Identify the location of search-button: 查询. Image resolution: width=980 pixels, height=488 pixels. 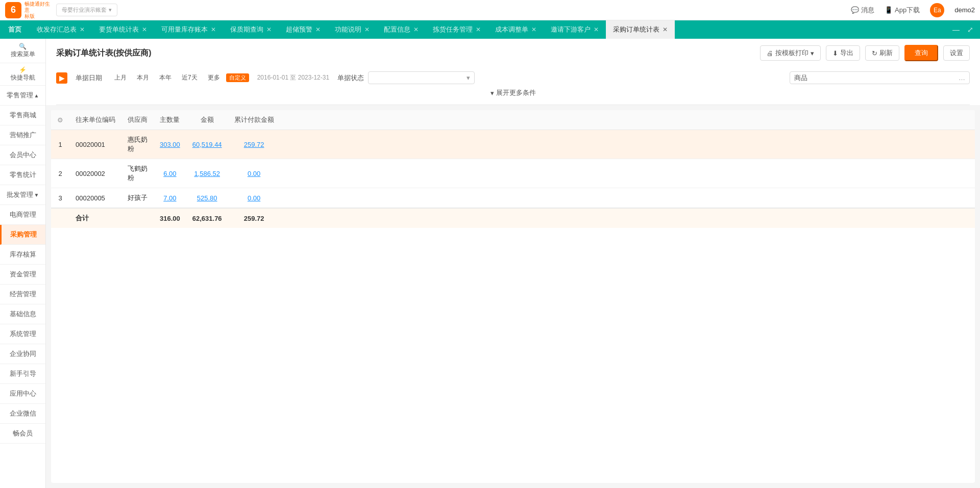
(921, 53).